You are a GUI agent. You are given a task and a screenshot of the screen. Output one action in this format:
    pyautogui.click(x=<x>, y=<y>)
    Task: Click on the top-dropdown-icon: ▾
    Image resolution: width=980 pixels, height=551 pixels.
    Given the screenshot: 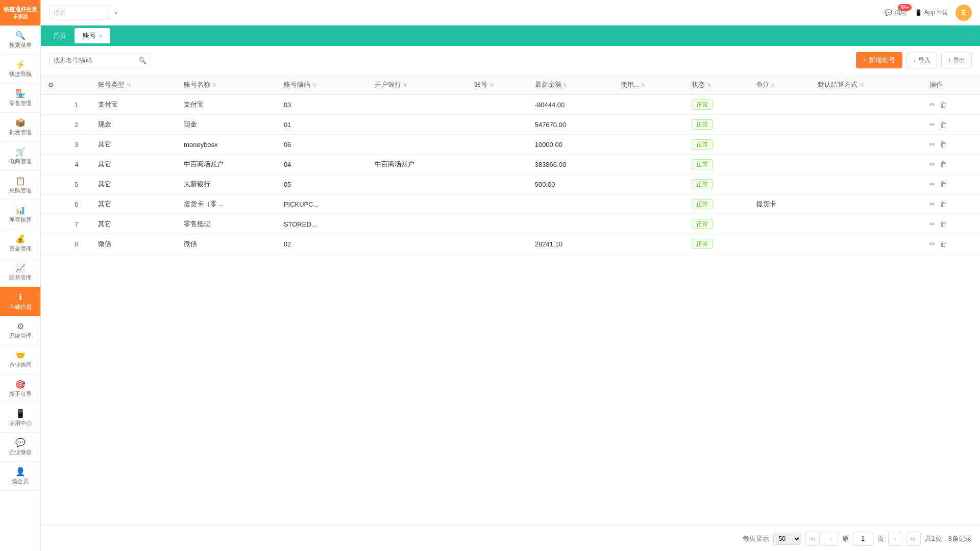 What is the action you would take?
    pyautogui.click(x=116, y=13)
    